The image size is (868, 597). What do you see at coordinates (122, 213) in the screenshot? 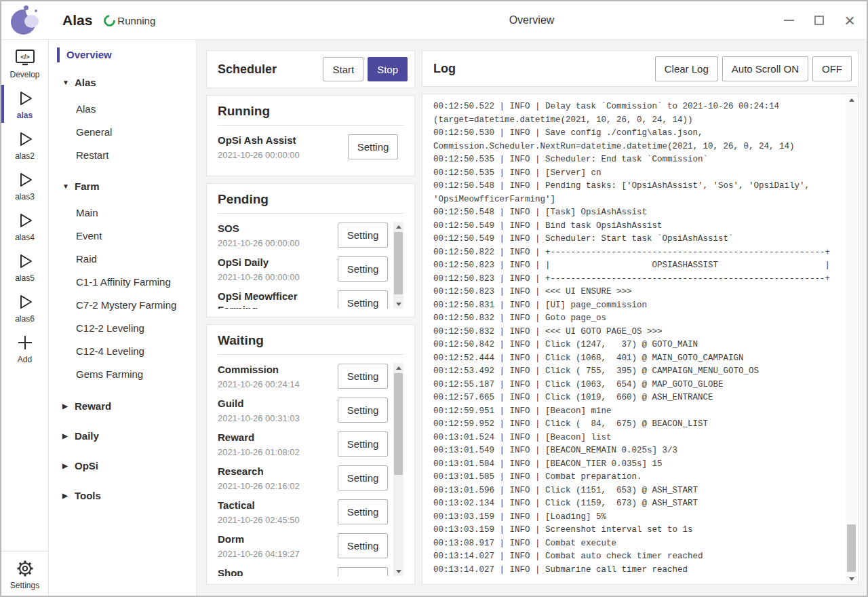
I see `nav-item: Main` at bounding box center [122, 213].